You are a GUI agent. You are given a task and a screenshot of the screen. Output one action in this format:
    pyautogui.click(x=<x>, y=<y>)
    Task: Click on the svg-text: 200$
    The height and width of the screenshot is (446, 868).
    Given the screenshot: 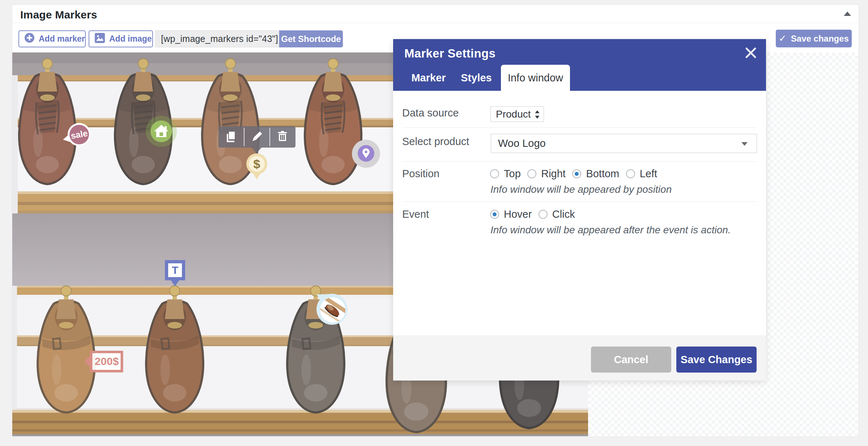 What is the action you would take?
    pyautogui.click(x=107, y=361)
    